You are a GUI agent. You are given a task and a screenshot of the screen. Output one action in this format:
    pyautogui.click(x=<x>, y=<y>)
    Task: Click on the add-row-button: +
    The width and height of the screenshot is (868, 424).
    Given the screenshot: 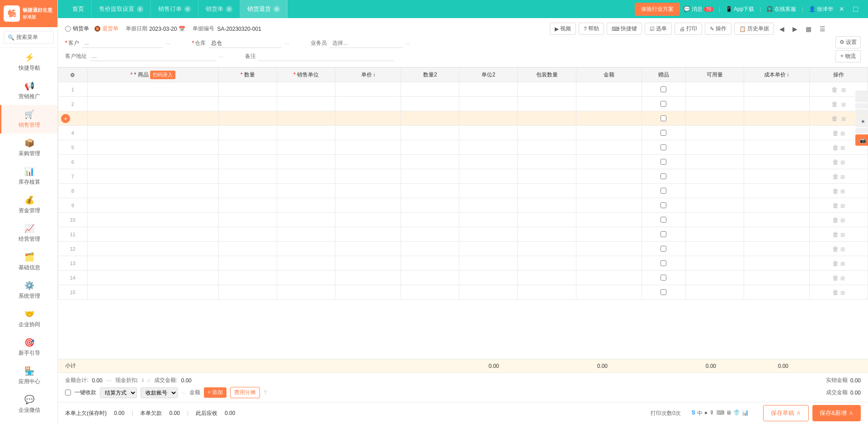 What is the action you would take?
    pyautogui.click(x=66, y=119)
    